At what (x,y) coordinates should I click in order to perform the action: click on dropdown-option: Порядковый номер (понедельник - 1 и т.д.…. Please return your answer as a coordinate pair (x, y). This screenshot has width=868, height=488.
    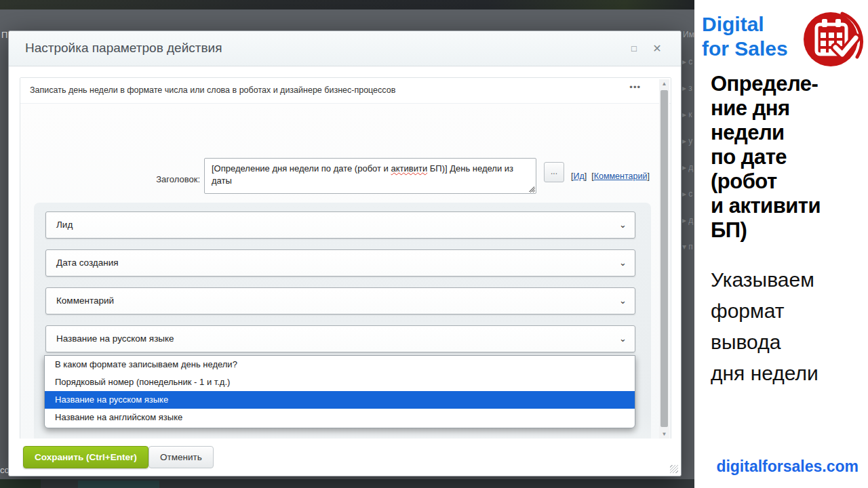
    Looking at the image, I should click on (340, 382).